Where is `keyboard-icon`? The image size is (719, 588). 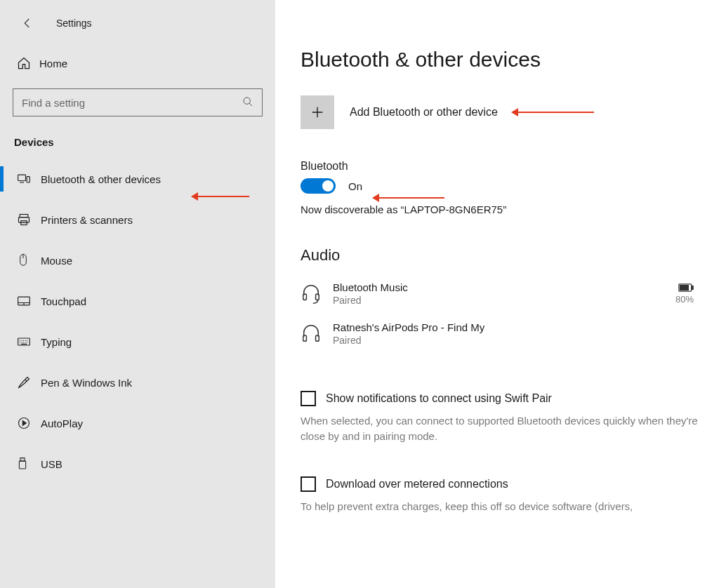 keyboard-icon is located at coordinates (24, 342).